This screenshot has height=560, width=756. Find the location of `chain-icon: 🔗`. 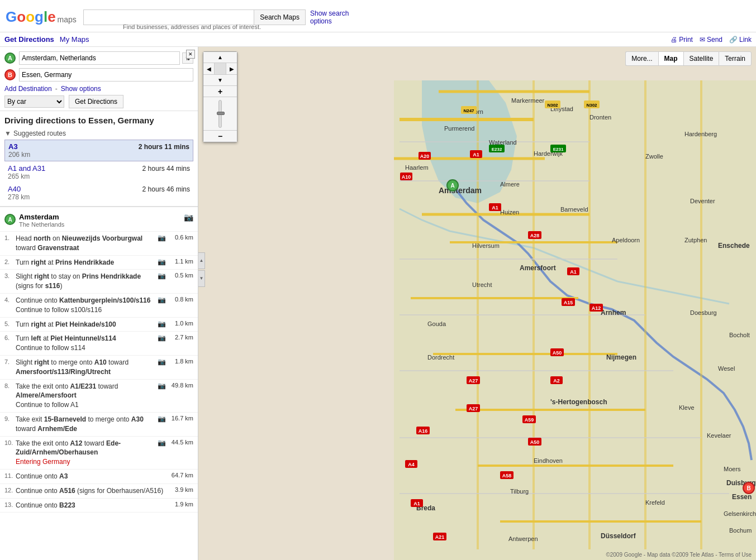

chain-icon: 🔗 is located at coordinates (733, 40).